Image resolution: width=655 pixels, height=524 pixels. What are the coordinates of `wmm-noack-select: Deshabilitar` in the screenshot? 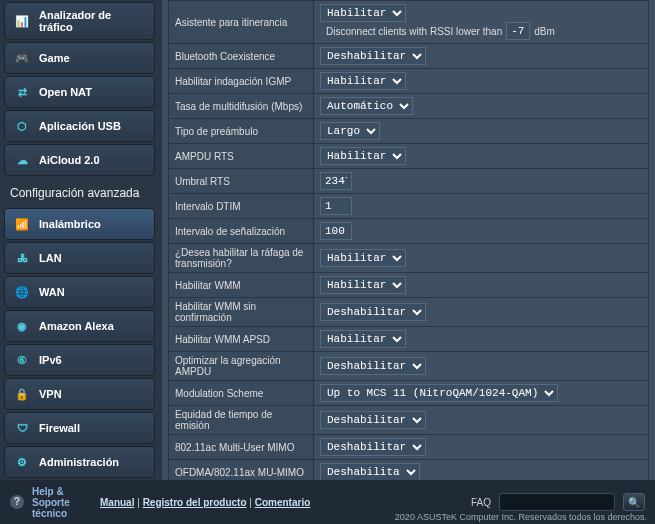 It's located at (373, 312).